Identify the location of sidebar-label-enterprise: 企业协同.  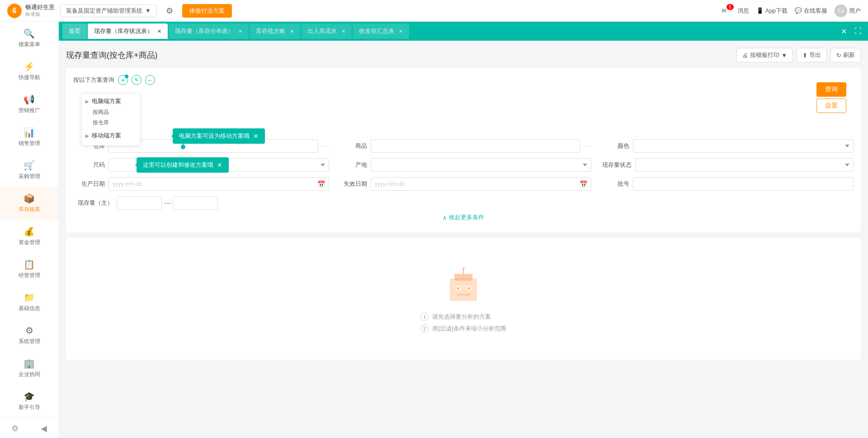
(29, 374).